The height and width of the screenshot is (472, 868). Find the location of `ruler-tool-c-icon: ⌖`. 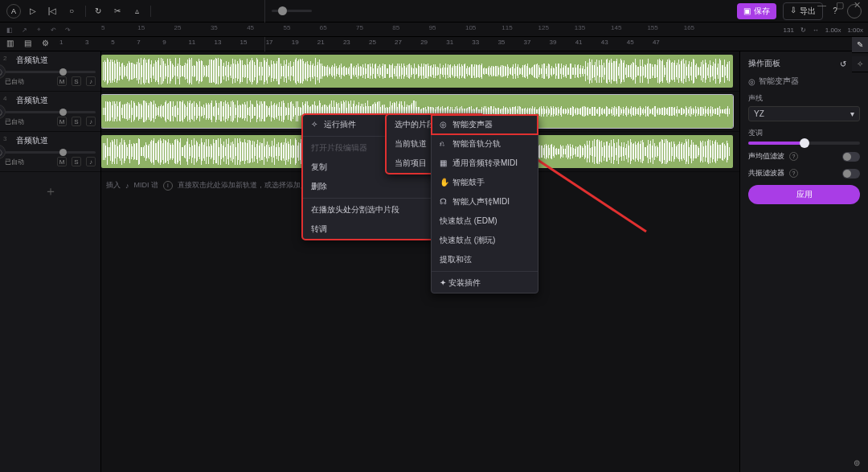

ruler-tool-c-icon: ⌖ is located at coordinates (39, 30).